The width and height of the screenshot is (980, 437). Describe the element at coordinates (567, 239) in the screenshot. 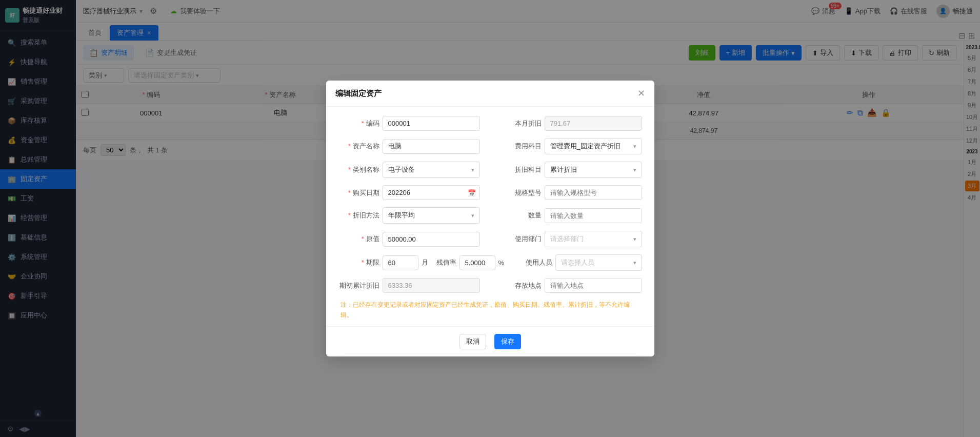

I see `department-placeholder: 请选择部门` at that location.